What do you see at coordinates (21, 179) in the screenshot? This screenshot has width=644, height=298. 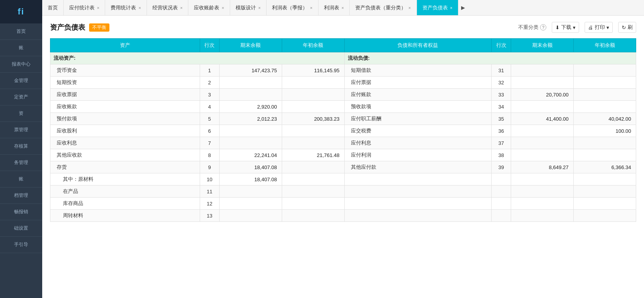 I see `sidebar-item-ledger: 账` at bounding box center [21, 179].